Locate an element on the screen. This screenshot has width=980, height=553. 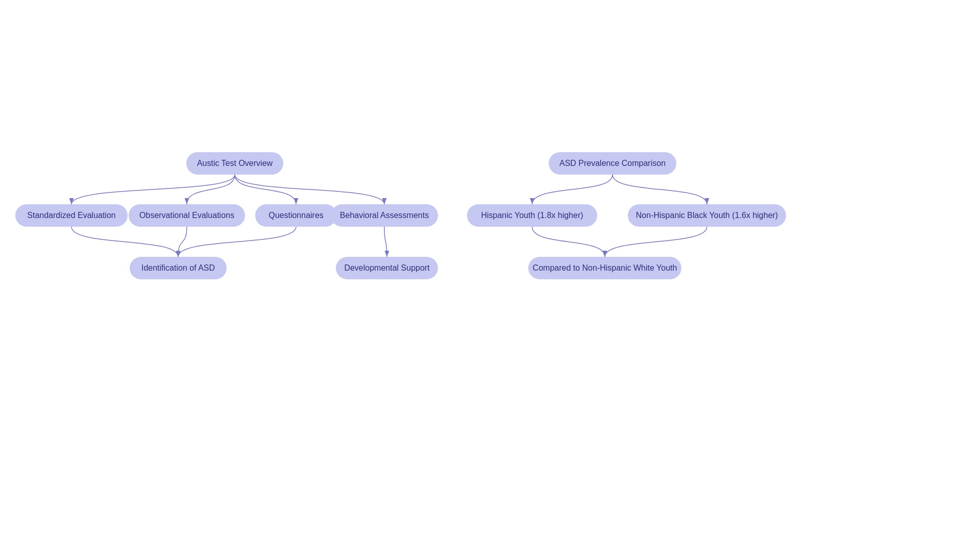
node-asd-prevalence-comparison: ASD Prevalence Comparison is located at coordinates (612, 163).